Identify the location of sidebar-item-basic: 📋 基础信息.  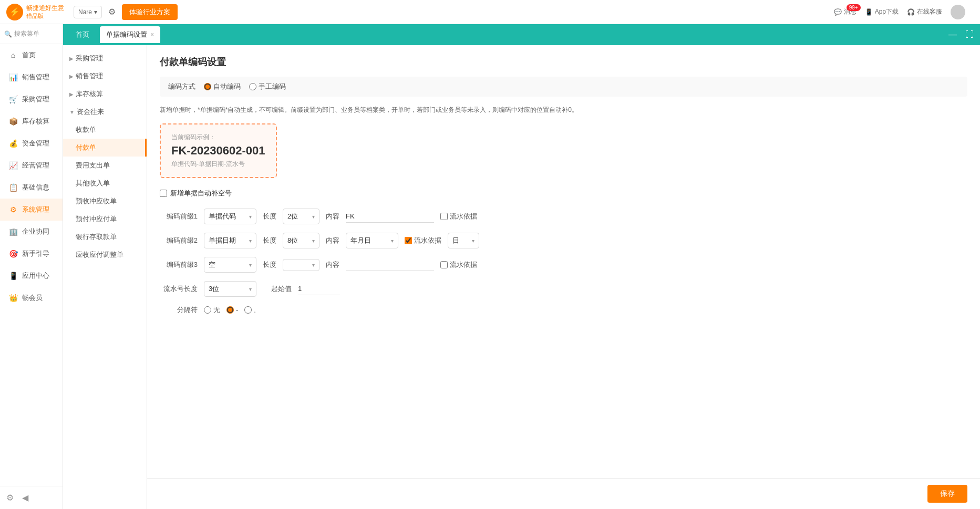
(32, 188).